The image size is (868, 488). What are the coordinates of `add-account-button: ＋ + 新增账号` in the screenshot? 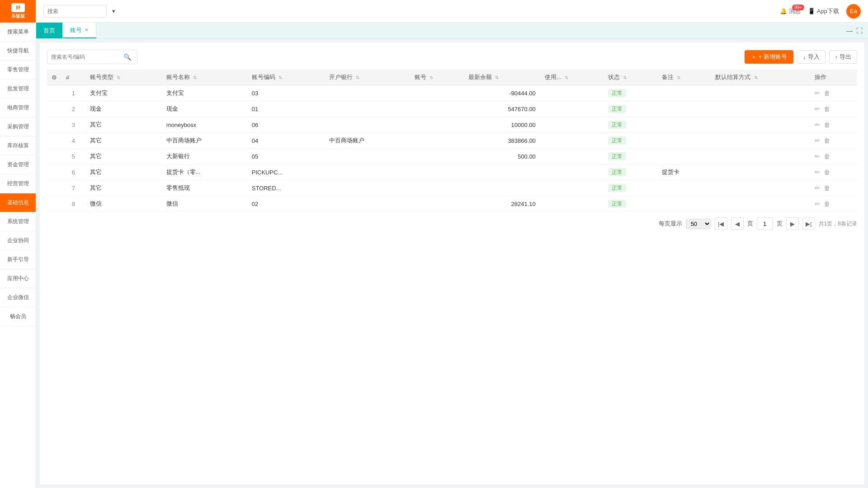 It's located at (769, 57).